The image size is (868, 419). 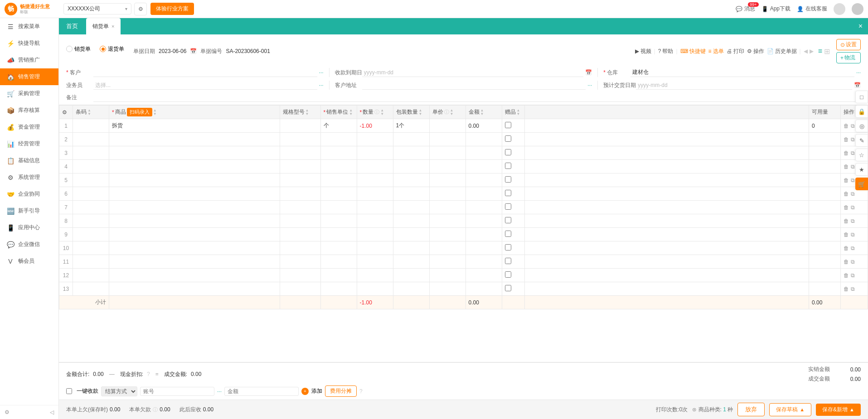 What do you see at coordinates (735, 52) in the screenshot?
I see `print-button: 🖨 打印` at bounding box center [735, 52].